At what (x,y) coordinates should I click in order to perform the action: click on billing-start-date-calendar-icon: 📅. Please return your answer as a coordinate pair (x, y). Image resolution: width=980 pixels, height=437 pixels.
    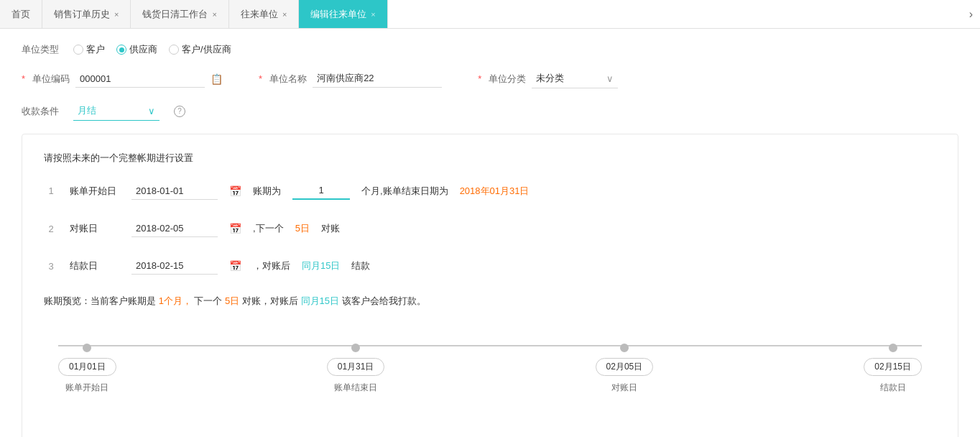
    Looking at the image, I should click on (236, 191).